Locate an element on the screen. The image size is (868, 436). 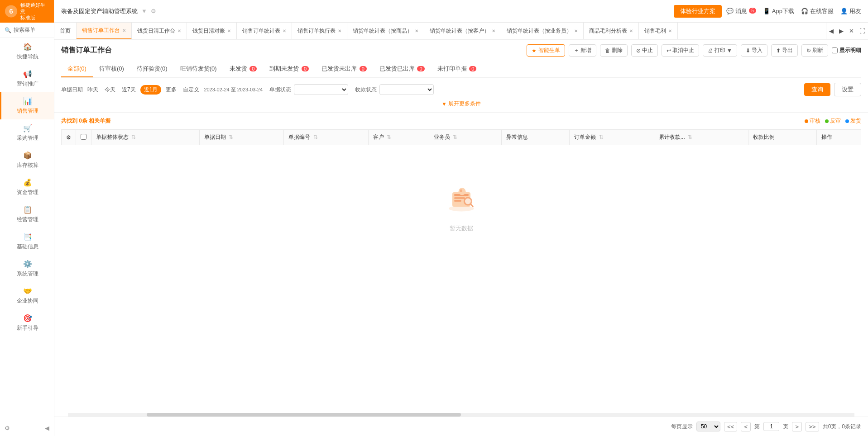
settings-icon: ⚙ is located at coordinates (7, 428).